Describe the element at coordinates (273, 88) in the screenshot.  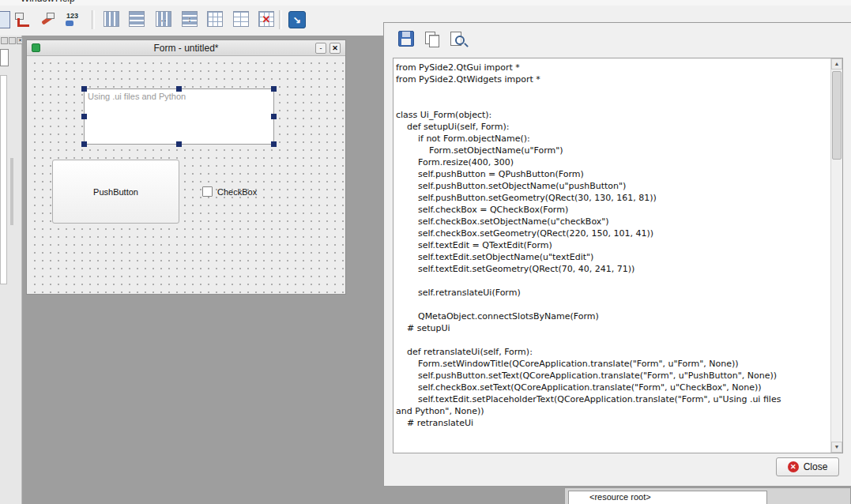
I see `resize-handle-top-right` at that location.